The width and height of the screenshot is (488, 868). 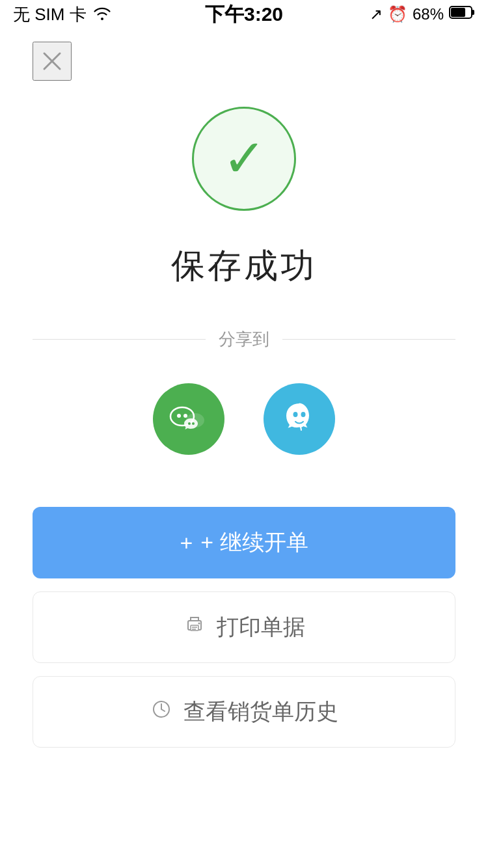 What do you see at coordinates (244, 419) in the screenshot?
I see `share-icons` at bounding box center [244, 419].